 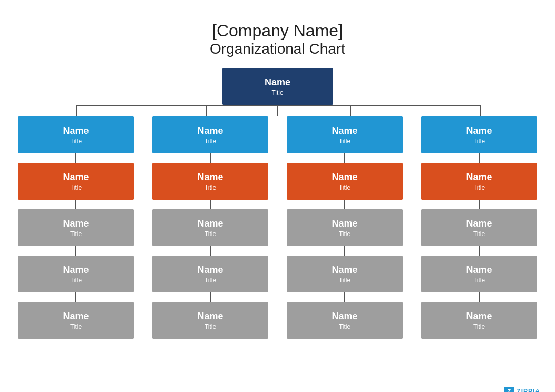 What do you see at coordinates (345, 316) in the screenshot?
I see `col3-l5-name: Name` at bounding box center [345, 316].